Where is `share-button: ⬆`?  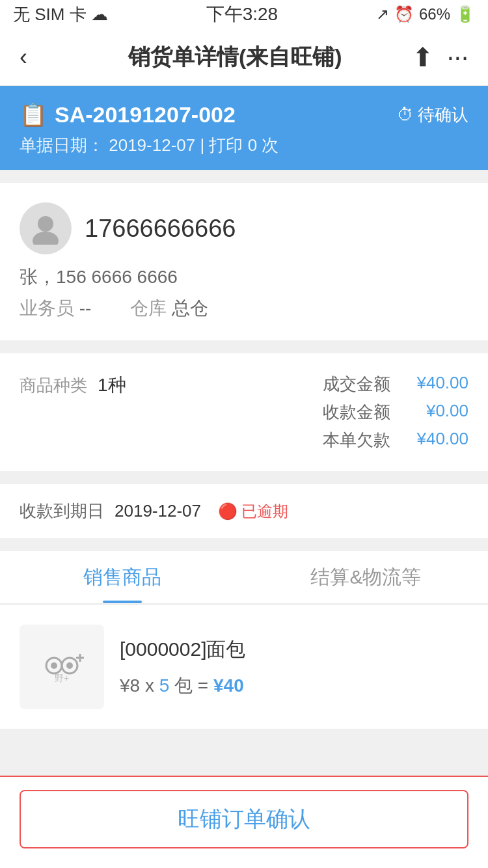 share-button: ⬆ is located at coordinates (423, 57).